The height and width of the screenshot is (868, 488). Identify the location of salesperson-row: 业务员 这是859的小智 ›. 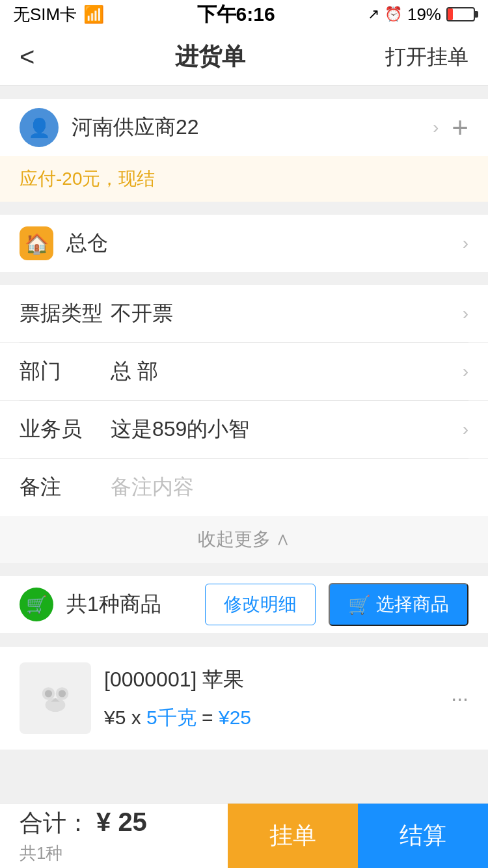
(244, 429).